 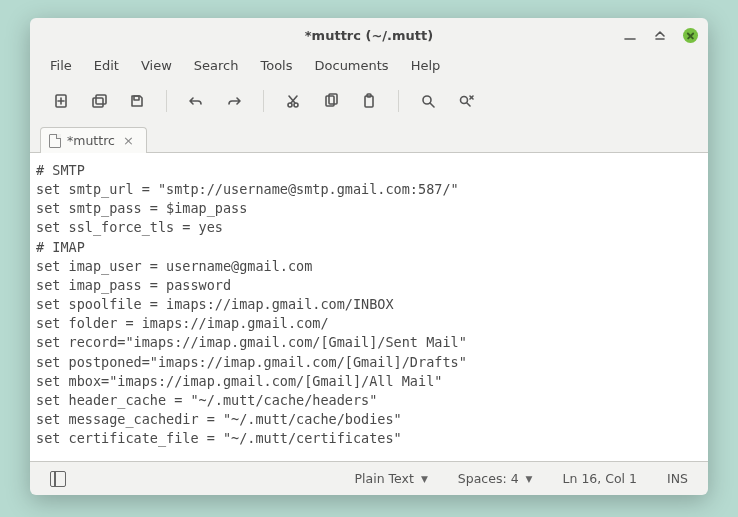 I want to click on tab-bar: *muttrc ×, so click(x=369, y=138).